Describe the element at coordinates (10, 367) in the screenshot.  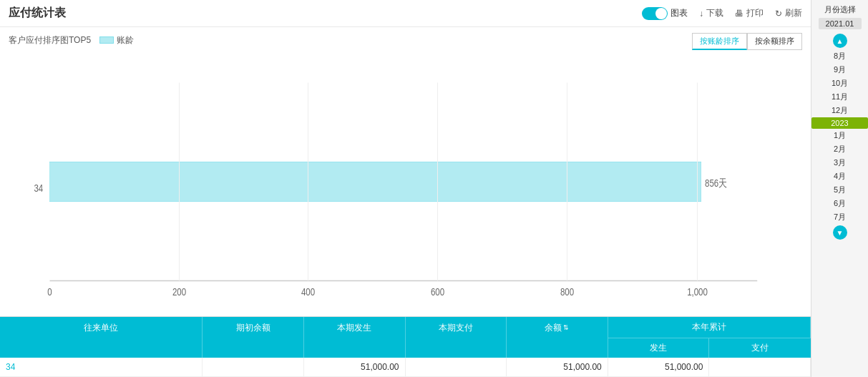
I see `unit-link: 34` at that location.